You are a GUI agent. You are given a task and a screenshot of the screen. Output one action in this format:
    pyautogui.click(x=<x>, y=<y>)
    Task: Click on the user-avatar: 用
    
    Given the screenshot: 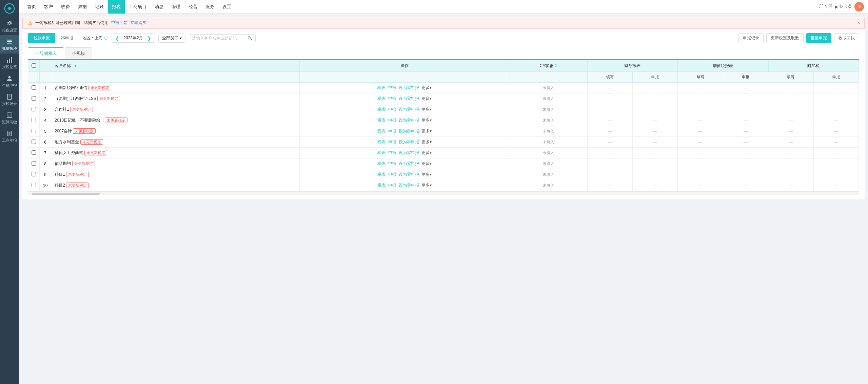 What is the action you would take?
    pyautogui.click(x=859, y=7)
    